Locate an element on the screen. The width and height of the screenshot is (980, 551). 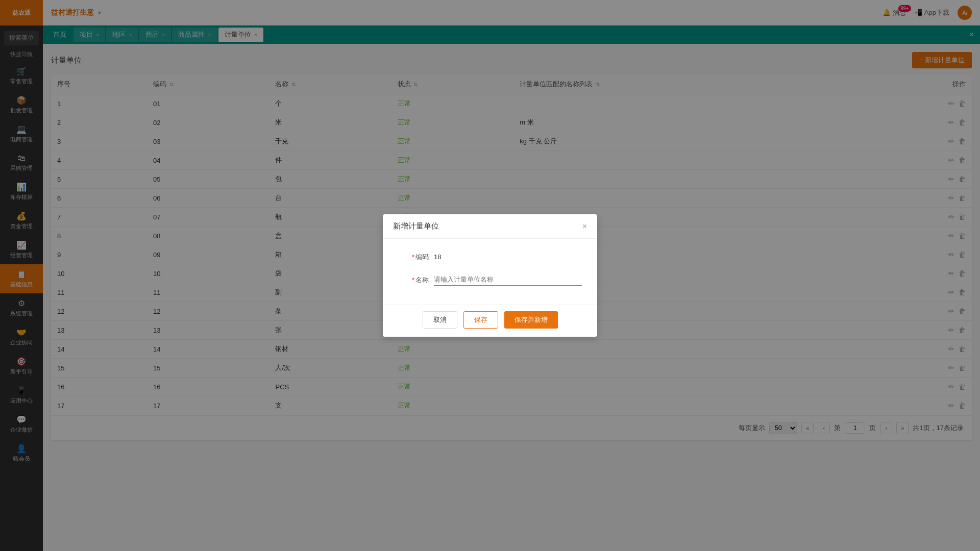
code-label: *编码 is located at coordinates (413, 257).